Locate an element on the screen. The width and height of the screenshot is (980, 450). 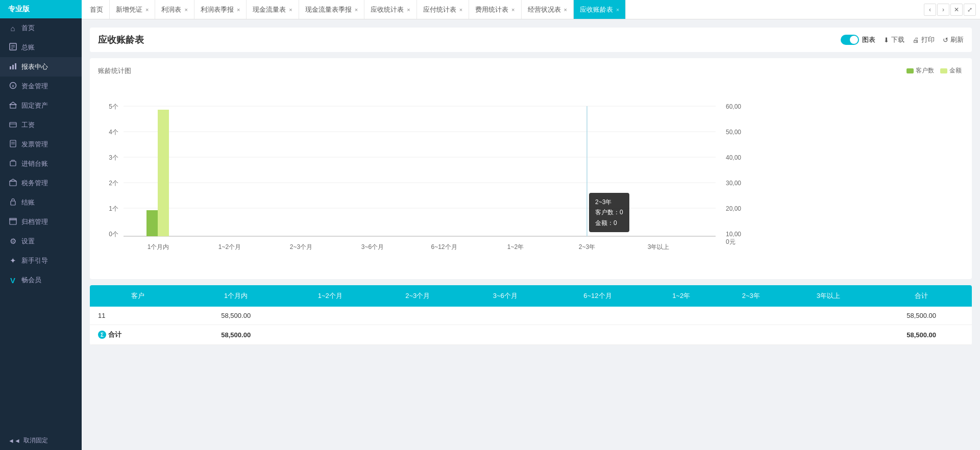
asset-icon is located at coordinates (13, 106).